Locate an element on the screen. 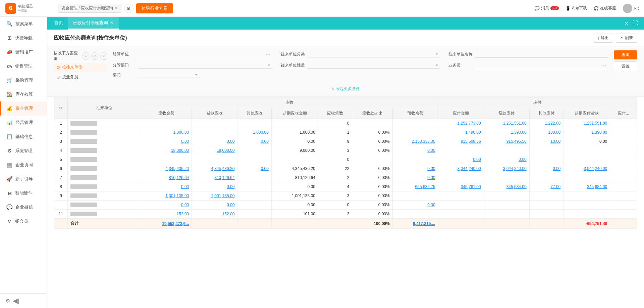  sidebar-item-quick-nav: ⊞ 快捷导航 is located at coordinates (23, 38).